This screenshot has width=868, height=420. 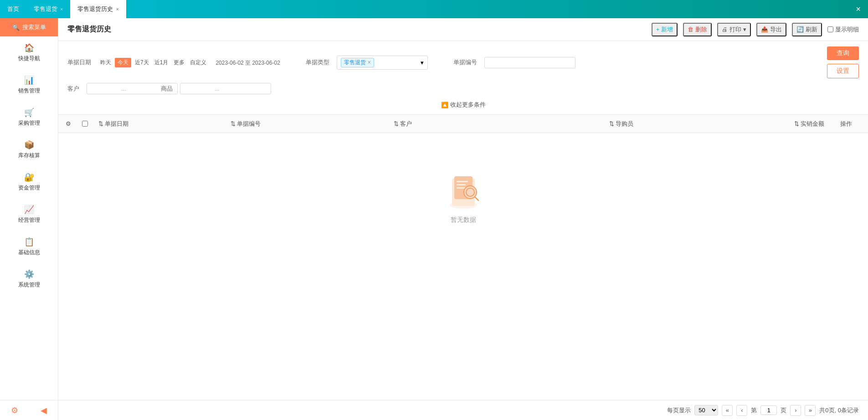 I want to click on sidebar: 🔍 搜索菜单 🏠 快捷导航 📊 销售管理 🛒 采购管理 📦 库存核算 🔐 资金管…, so click(x=29, y=219).